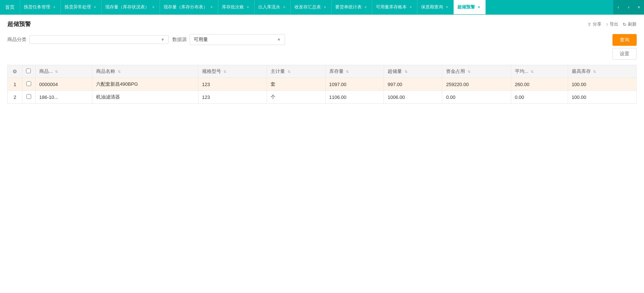 The width and height of the screenshot is (644, 293). I want to click on nav-tab-close-1: ×, so click(54, 7).